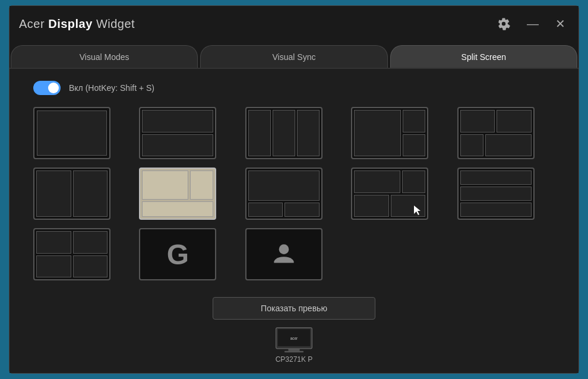 The width and height of the screenshot is (588, 379). Describe the element at coordinates (178, 254) in the screenshot. I see `layout-logo-g: G` at that location.